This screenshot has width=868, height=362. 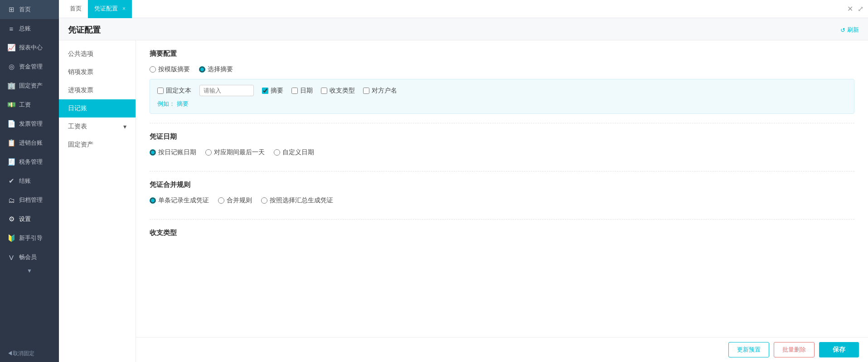 What do you see at coordinates (502, 349) in the screenshot?
I see `bottom-bar: 更新预置 批量删除 保存` at bounding box center [502, 349].